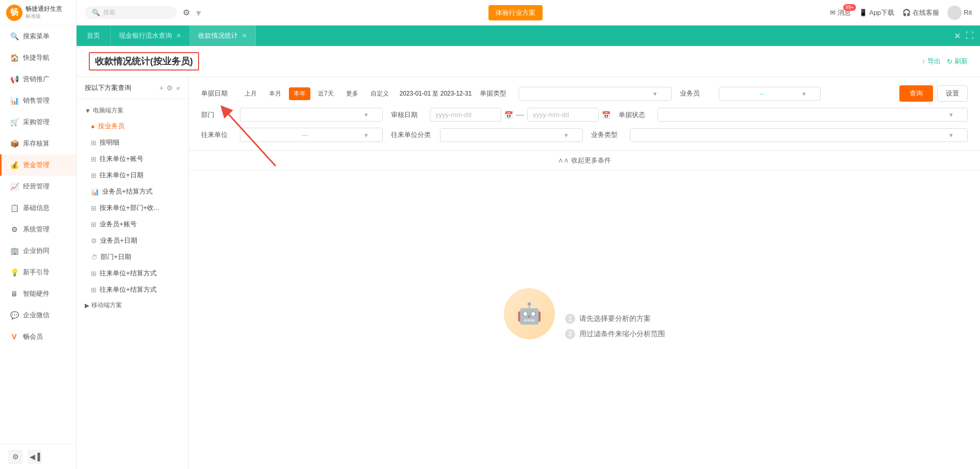  I want to click on message-icon: ✉, so click(833, 12).